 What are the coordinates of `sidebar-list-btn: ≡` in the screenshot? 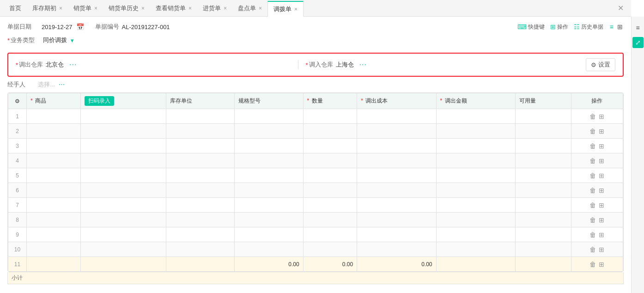 It's located at (638, 28).